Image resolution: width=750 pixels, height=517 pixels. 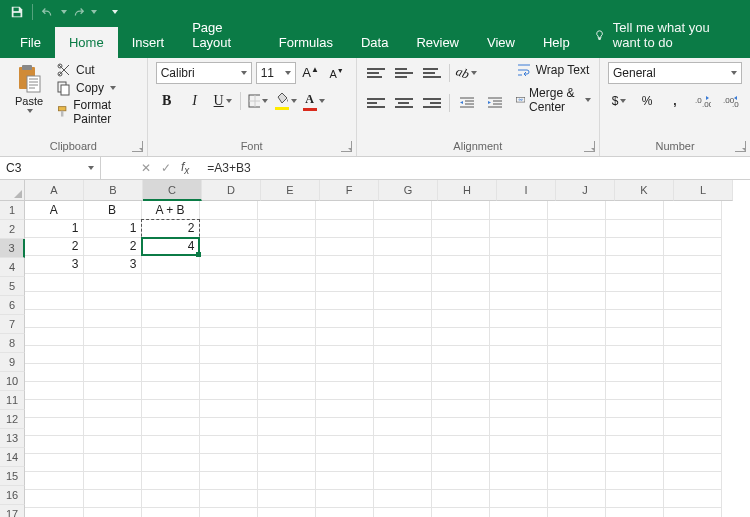 What do you see at coordinates (48, 12) in the screenshot?
I see `undo-icon` at bounding box center [48, 12].